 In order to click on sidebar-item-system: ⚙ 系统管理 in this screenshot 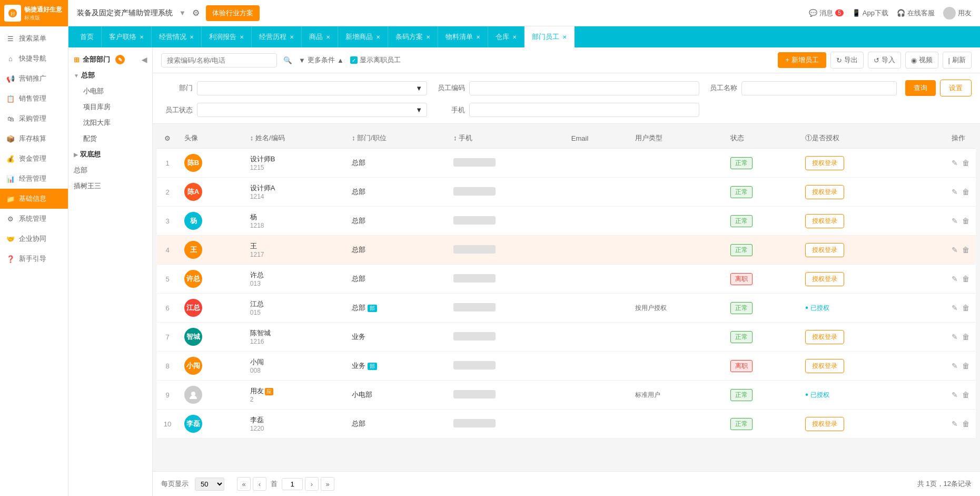, I will do `click(34, 219)`.